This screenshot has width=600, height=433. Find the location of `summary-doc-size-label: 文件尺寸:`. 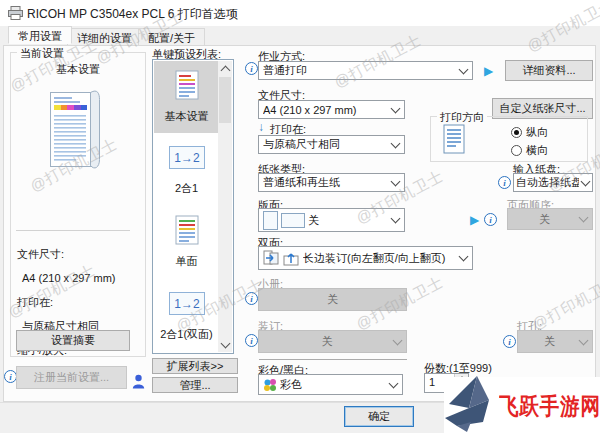

summary-doc-size-label: 文件尺寸: is located at coordinates (79, 254).